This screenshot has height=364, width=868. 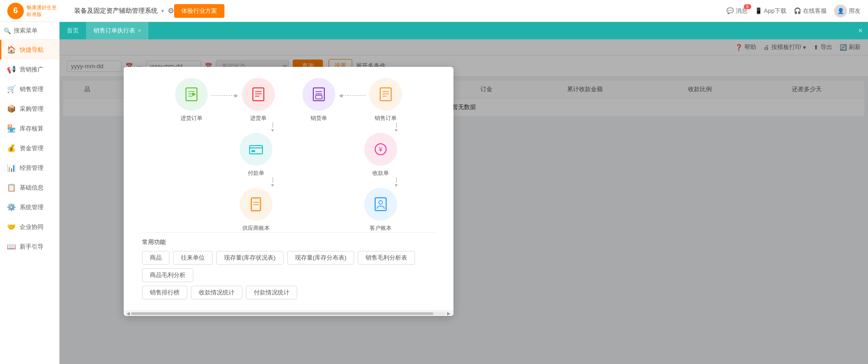 I want to click on common-btn-sales-profit: 销售毛利分析表, so click(x=387, y=258).